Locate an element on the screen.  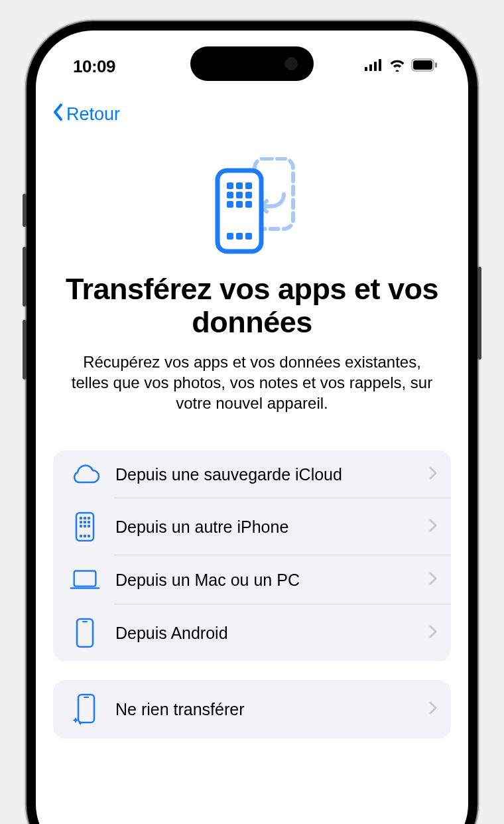
phone-sparkle-icon is located at coordinates (85, 709).